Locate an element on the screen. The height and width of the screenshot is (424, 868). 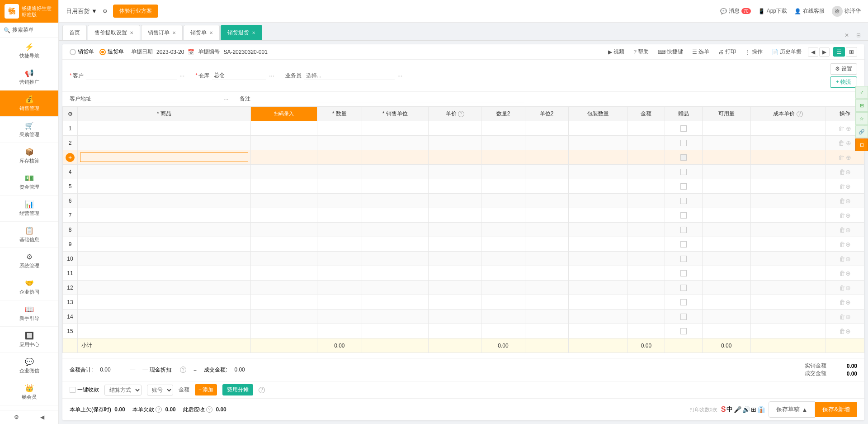
tab-sales-order: 销售订单 ✕ is located at coordinates (162, 33).